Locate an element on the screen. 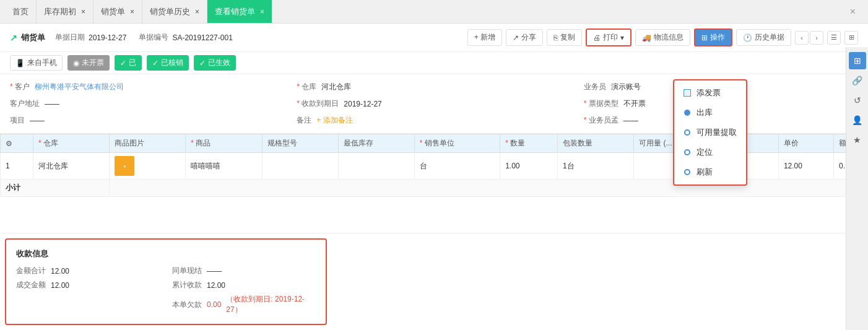 The height and width of the screenshot is (330, 868). tab-history: 销货单历史 × is located at coordinates (175, 11).